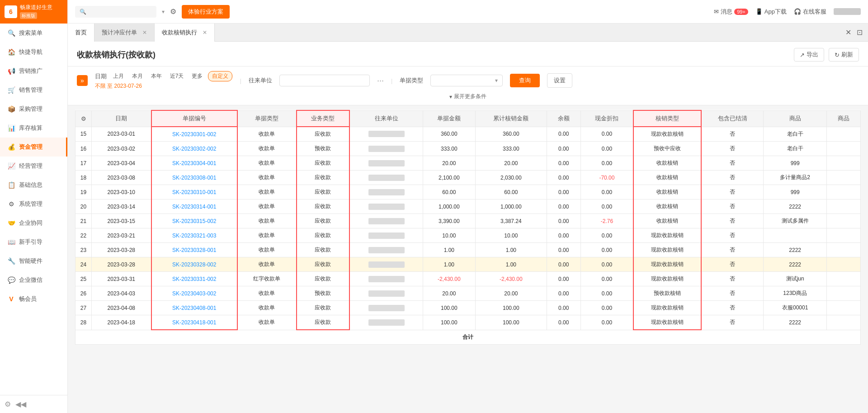  I want to click on tab-close-all-button: ✕, so click(848, 33).